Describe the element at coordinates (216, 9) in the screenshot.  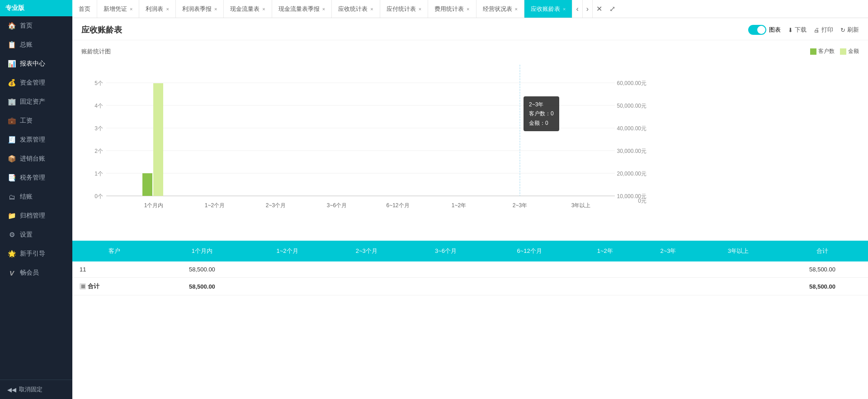
I see `tab-profit-season-close: ×` at that location.